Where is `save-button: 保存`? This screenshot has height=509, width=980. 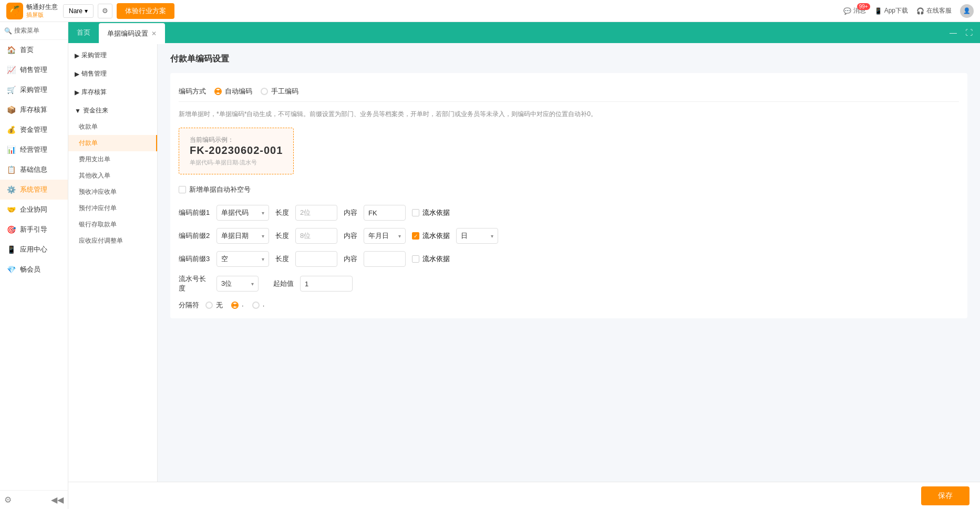 save-button: 保存 is located at coordinates (945, 496).